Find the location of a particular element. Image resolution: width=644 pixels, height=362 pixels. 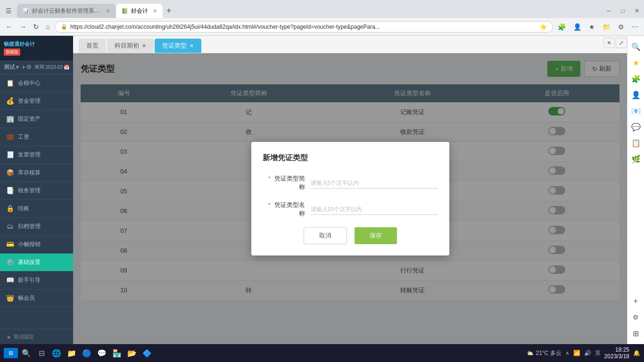

calendar-icon: 📅 is located at coordinates (66, 67).